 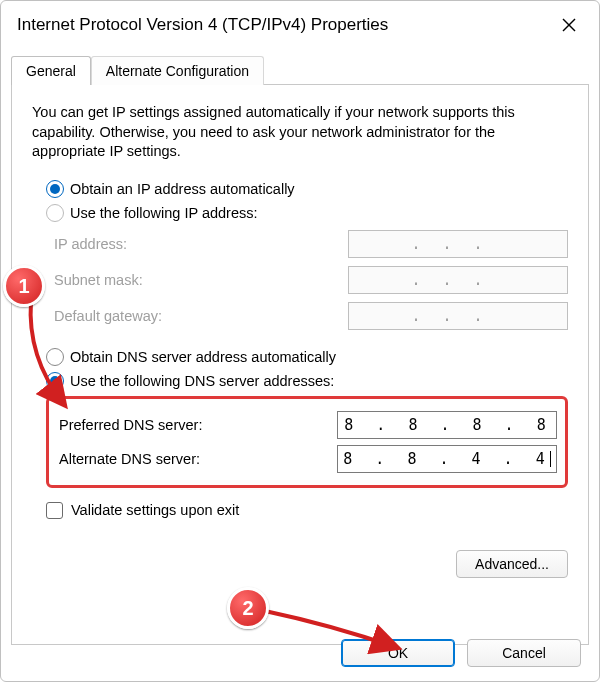 I want to click on radio-label: Use the following IP address:, so click(x=164, y=213).